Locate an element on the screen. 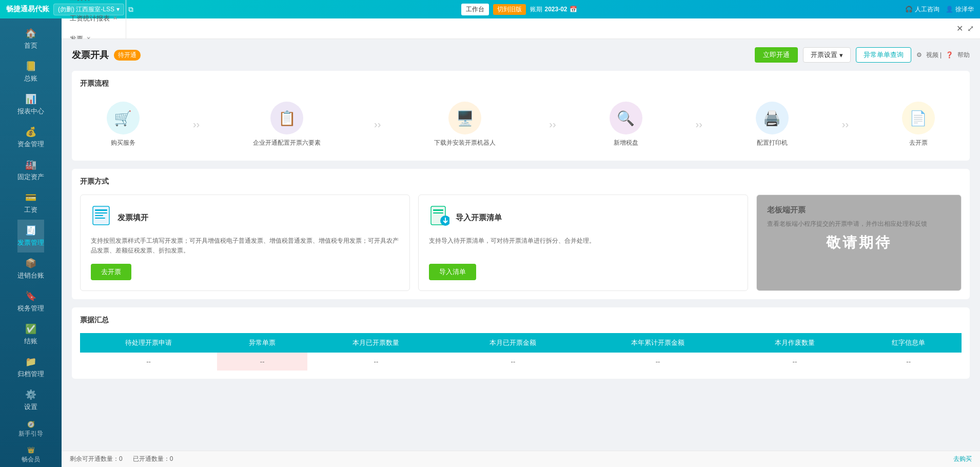 Image resolution: width=980 pixels, height=467 pixels. switch-version-button: 切到旧版 is located at coordinates (509, 9).